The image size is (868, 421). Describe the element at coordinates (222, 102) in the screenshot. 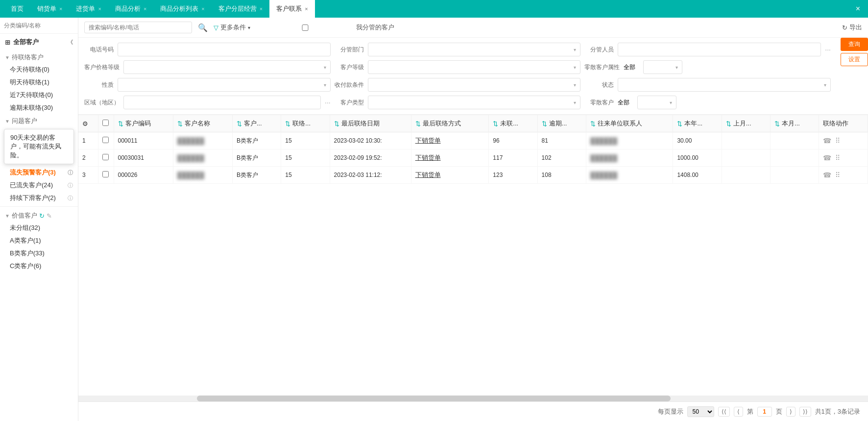

I see `region-select` at that location.